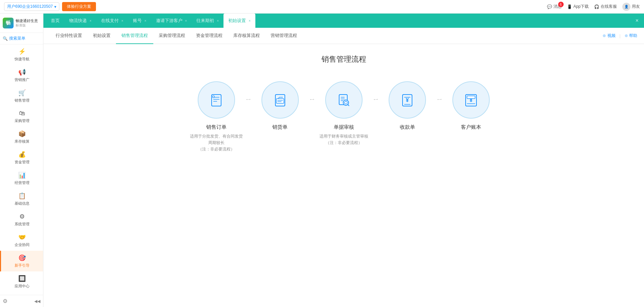  What do you see at coordinates (216, 117) in the screenshot?
I see `flow-step-sales-order: 销售订单适用于分批发货、有合同发货周期较长（注：非必要流程）` at bounding box center [216, 117].